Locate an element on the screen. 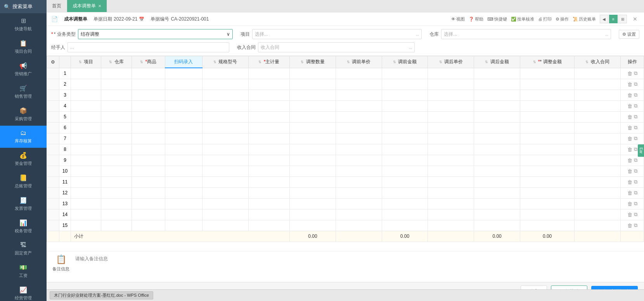 This screenshot has height=301, width=644. settings-button: ⚙ 设置 is located at coordinates (629, 34).